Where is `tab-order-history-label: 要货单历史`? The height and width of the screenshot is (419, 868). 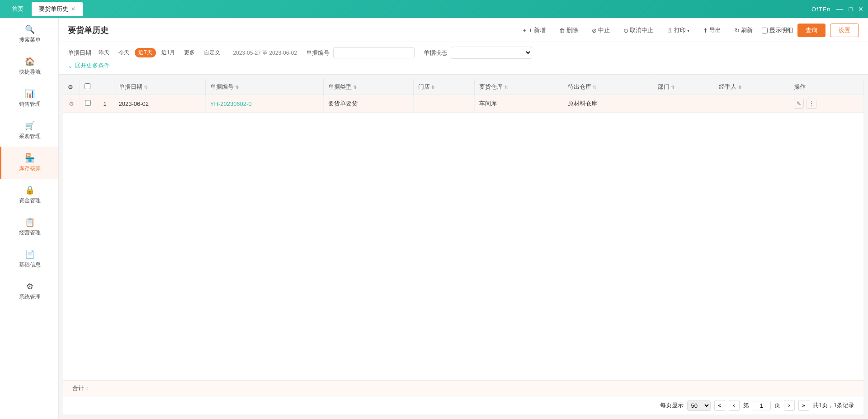
tab-order-history-label: 要货单历史 is located at coordinates (53, 9).